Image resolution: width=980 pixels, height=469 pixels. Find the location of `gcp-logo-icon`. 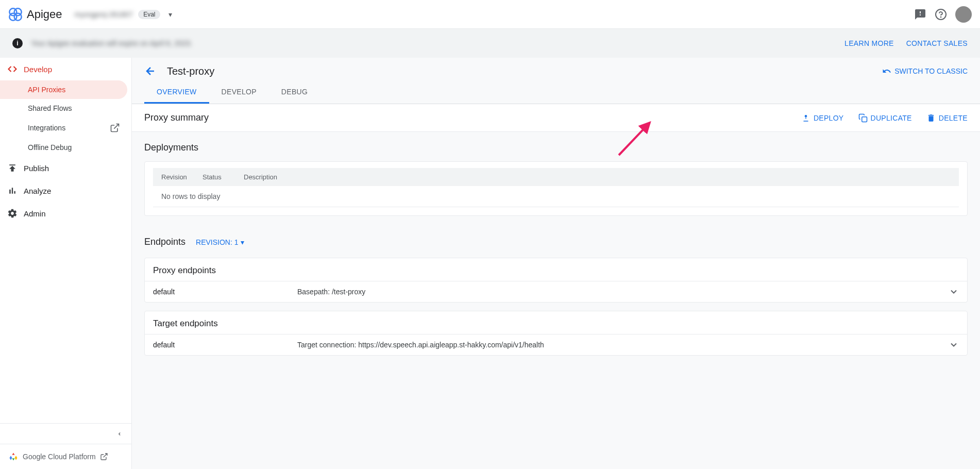

gcp-logo-icon is located at coordinates (13, 457).